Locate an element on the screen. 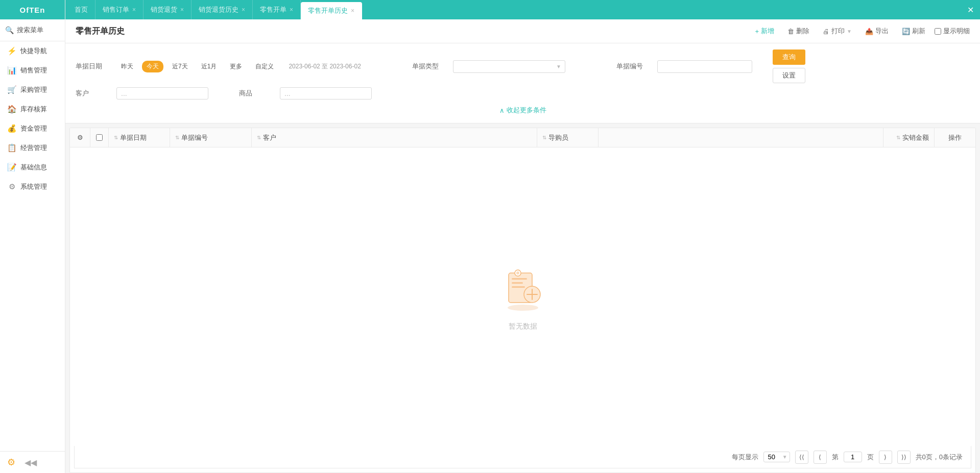 The height and width of the screenshot is (473, 980). select-all-checkbox is located at coordinates (99, 138).